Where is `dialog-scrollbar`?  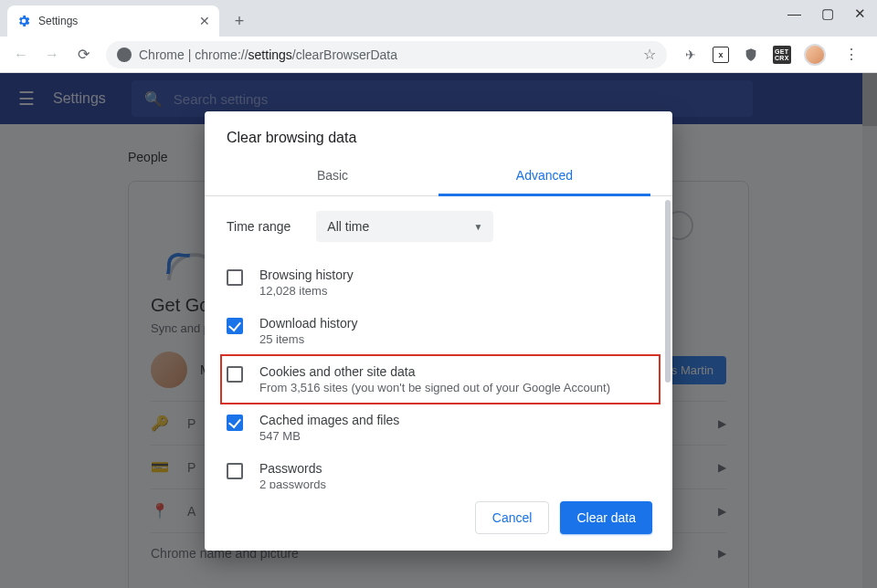 dialog-scrollbar is located at coordinates (668, 291).